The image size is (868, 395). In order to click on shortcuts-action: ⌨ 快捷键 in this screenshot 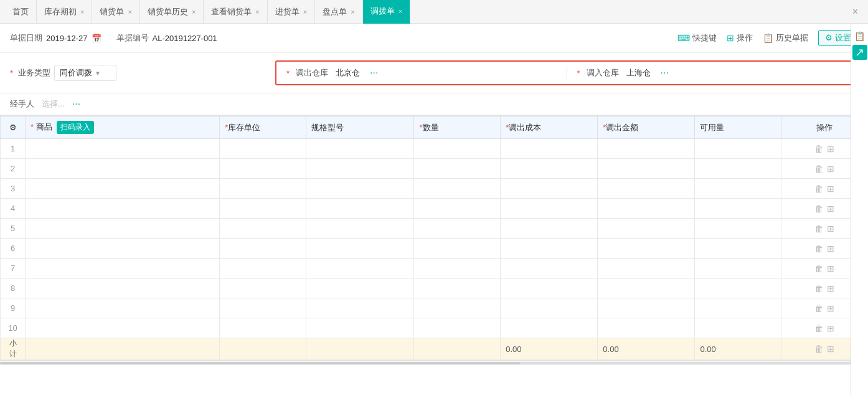, I will do `click(697, 38)`.